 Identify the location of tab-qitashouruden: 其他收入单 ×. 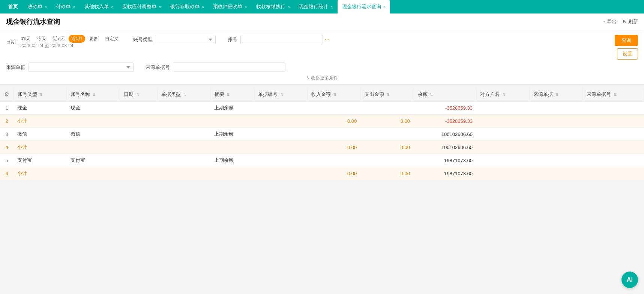
(99, 7).